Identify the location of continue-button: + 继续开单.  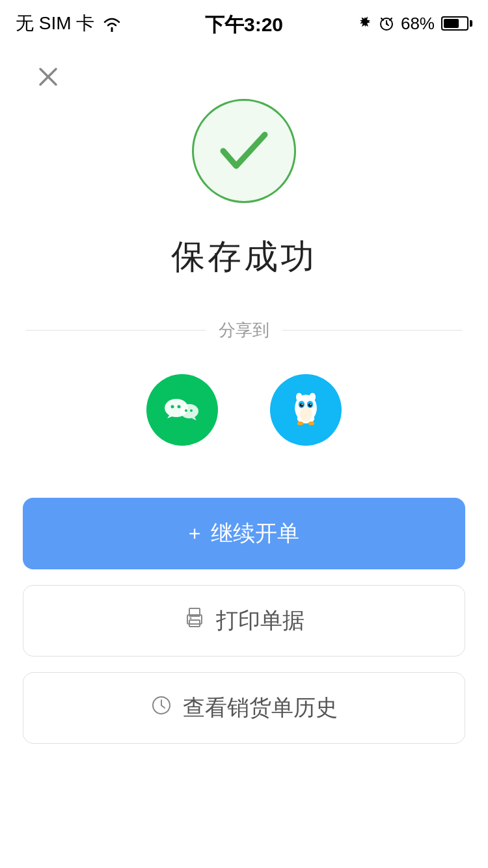
(244, 534).